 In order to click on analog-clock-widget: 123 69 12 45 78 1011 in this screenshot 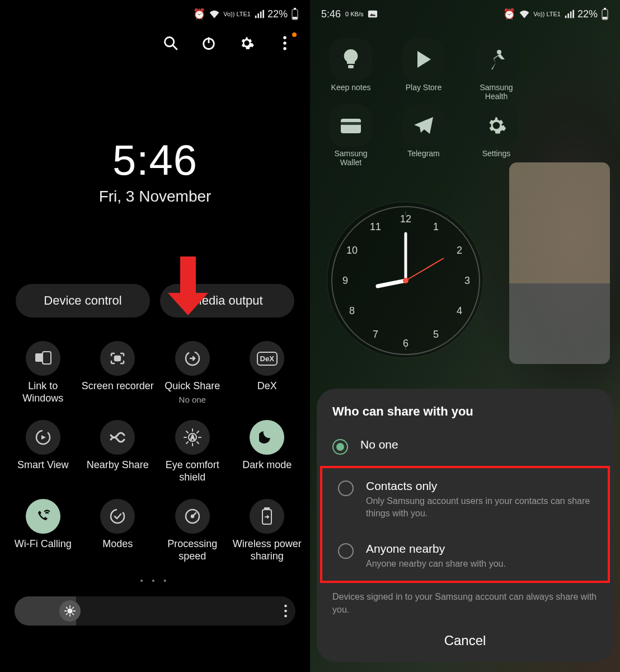, I will do `click(405, 280)`.